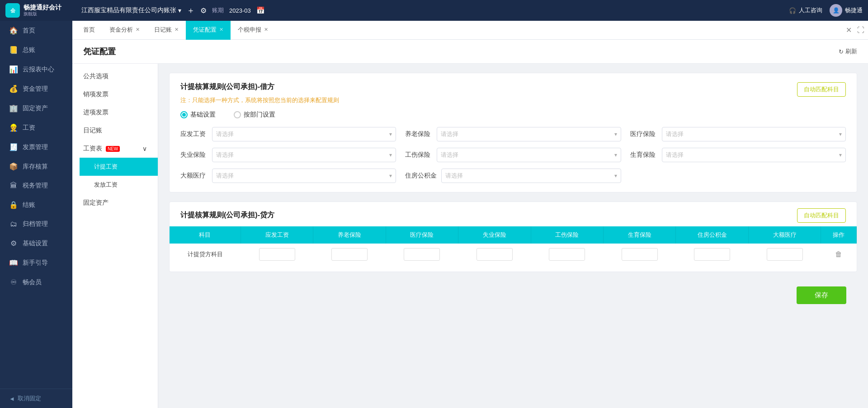 This screenshot has width=868, height=408. Describe the element at coordinates (36, 89) in the screenshot. I see `sidebar-item-fund: 💰 资金管理` at that location.